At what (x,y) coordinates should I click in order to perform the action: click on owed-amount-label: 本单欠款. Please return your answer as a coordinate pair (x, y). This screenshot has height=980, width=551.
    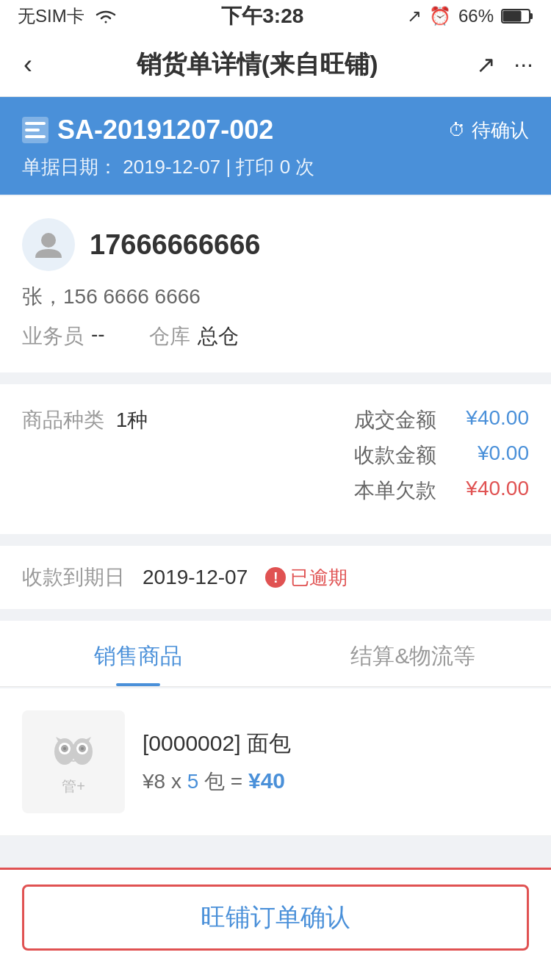
    Looking at the image, I should click on (395, 491).